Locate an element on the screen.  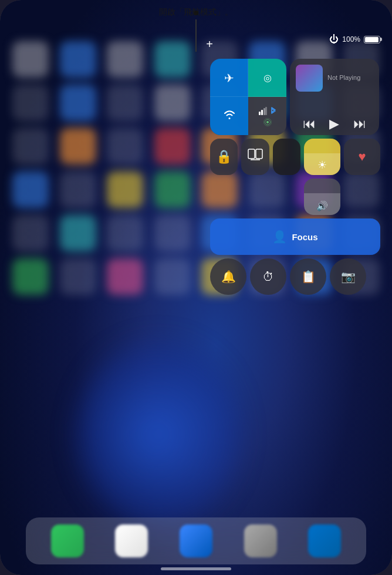
camera-icon: 📷 is located at coordinates (349, 277).